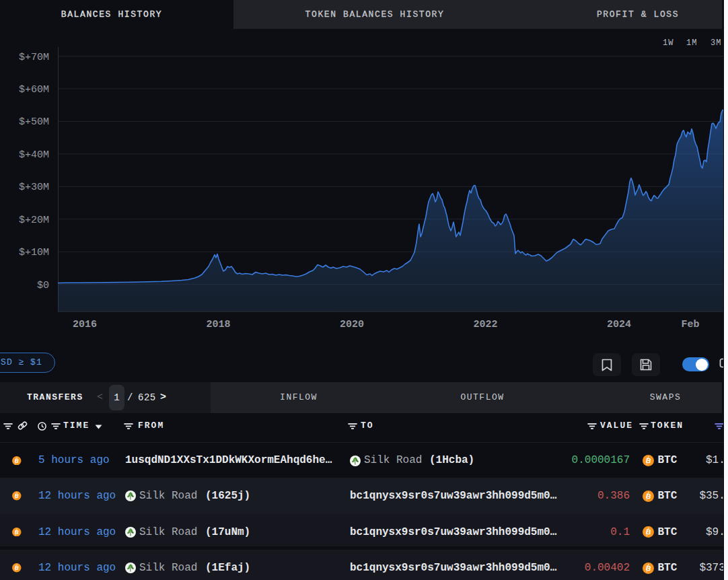 Image resolution: width=728 pixels, height=580 pixels. Describe the element at coordinates (690, 324) in the screenshot. I see `svg-text: Feb` at that location.